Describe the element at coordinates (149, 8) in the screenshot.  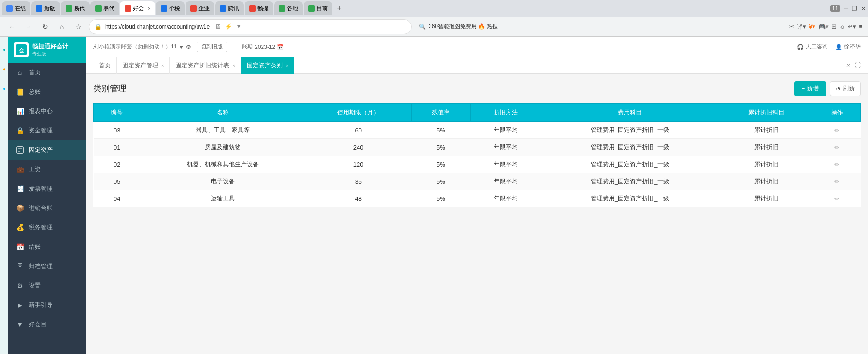
I see `tab-close-4: ×` at that location.